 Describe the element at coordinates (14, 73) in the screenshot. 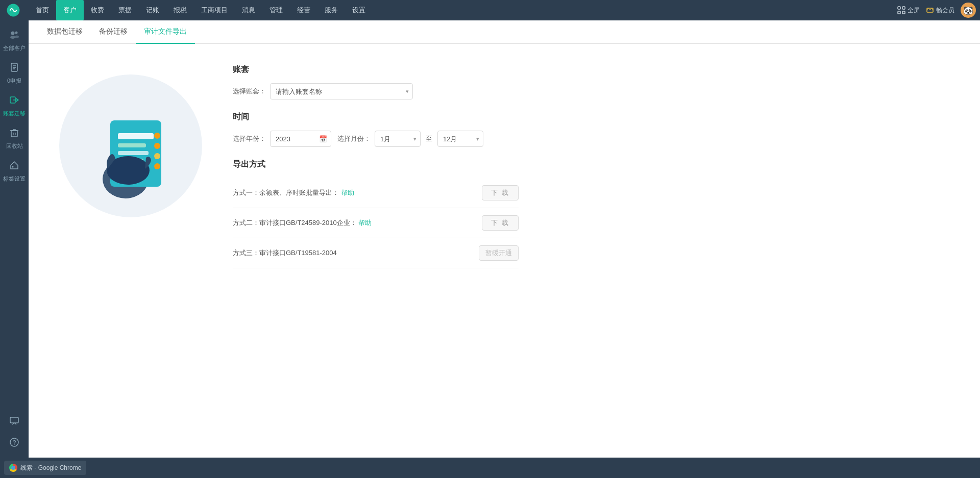

I see `sidebar-item-zero-declare: 0申报` at that location.